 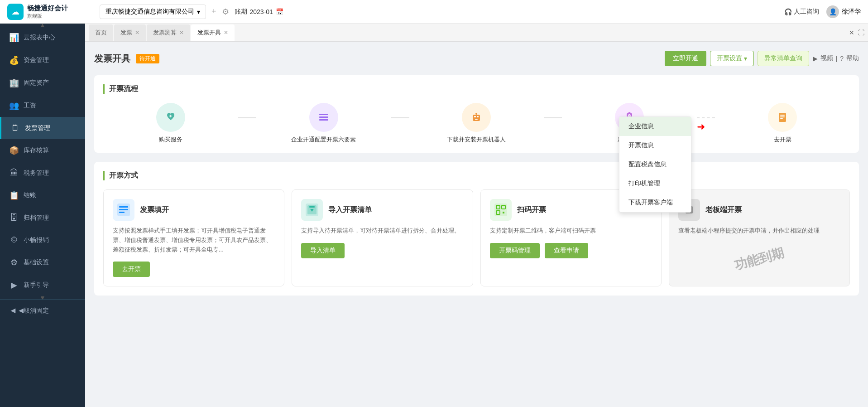 What do you see at coordinates (50, 12) in the screenshot?
I see `logo-area: ☁ 畅捷通好会计 旗舰版` at bounding box center [50, 12].